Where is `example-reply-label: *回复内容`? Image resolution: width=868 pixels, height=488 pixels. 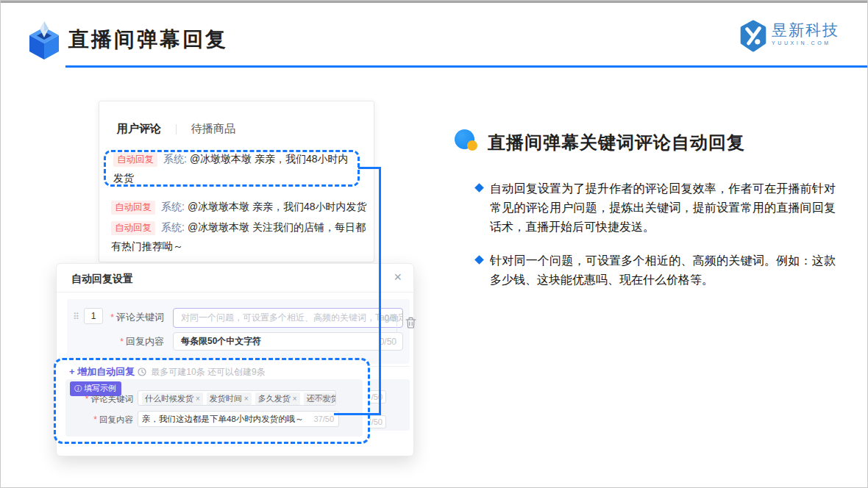
example-reply-label: *回复内容 is located at coordinates (104, 420).